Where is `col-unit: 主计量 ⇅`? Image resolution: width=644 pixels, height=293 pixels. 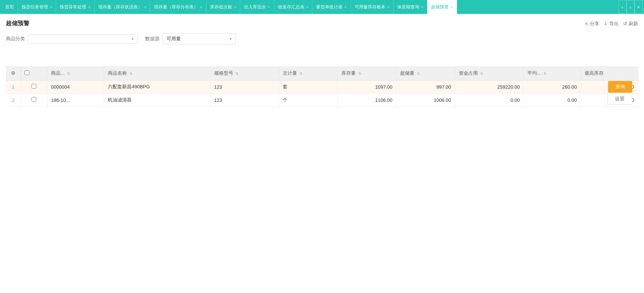
col-unit: 主计量 ⇅ is located at coordinates (308, 73).